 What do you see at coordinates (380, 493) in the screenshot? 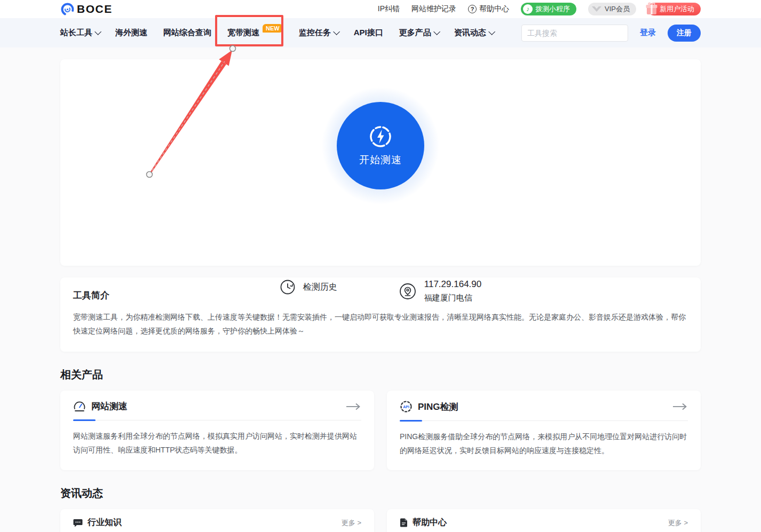
I see `news-section-title: 资讯动态` at bounding box center [380, 493].